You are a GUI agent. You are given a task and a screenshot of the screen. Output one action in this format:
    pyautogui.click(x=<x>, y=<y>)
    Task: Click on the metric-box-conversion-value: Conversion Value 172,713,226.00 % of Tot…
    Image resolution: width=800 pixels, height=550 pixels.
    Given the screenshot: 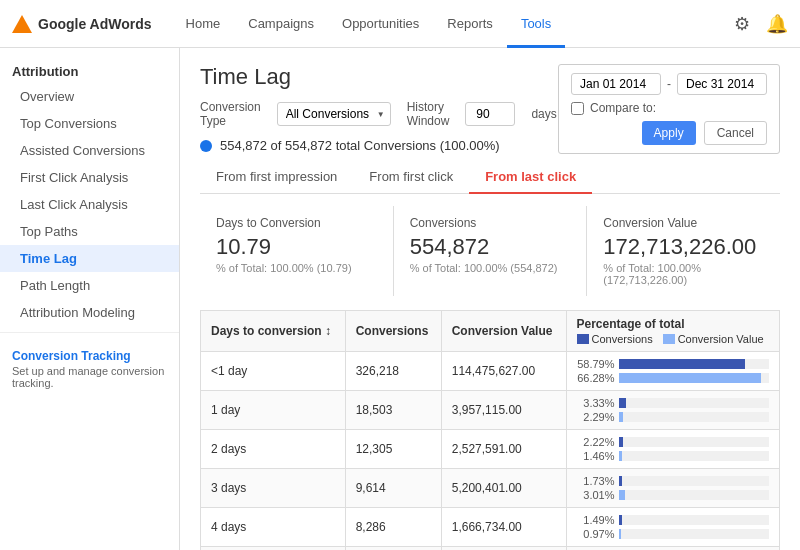 What is the action you would take?
    pyautogui.click(x=684, y=251)
    